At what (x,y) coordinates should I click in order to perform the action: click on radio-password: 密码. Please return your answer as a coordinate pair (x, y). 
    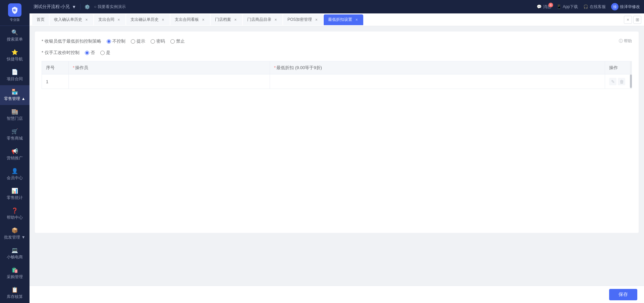
    Looking at the image, I should click on (158, 41).